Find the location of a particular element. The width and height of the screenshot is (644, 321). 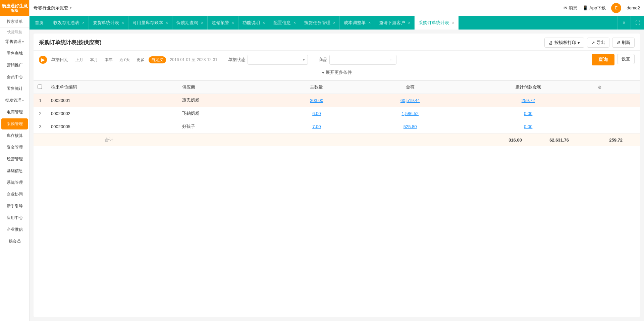

phone-icon: 📱 is located at coordinates (585, 8).